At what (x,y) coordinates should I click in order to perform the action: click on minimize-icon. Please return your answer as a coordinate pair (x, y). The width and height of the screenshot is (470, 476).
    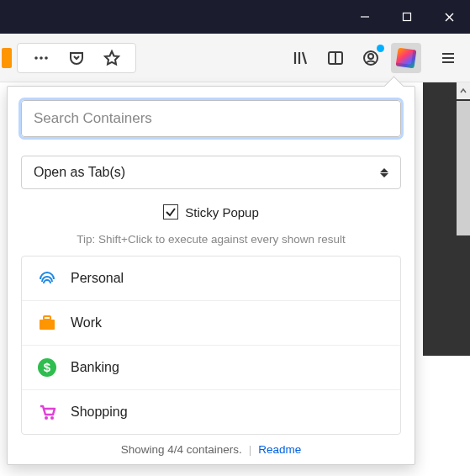
    Looking at the image, I should click on (365, 17).